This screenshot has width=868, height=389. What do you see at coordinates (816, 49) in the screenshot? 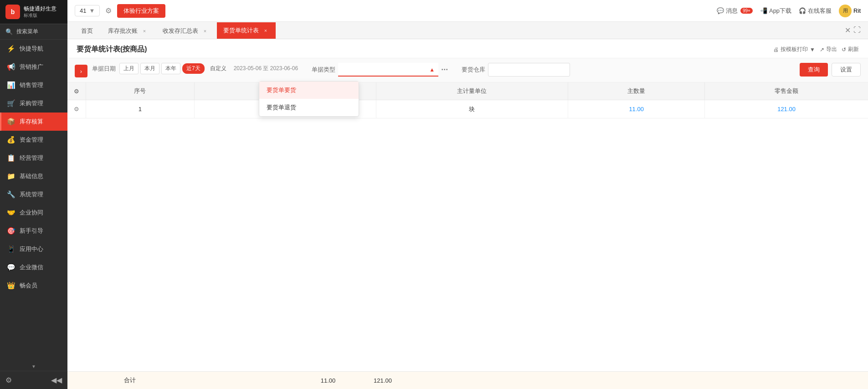
I see `page-actions: 🖨 按模板打印 ▼ ↗ 导出 ↺ 刷新` at bounding box center [816, 49].